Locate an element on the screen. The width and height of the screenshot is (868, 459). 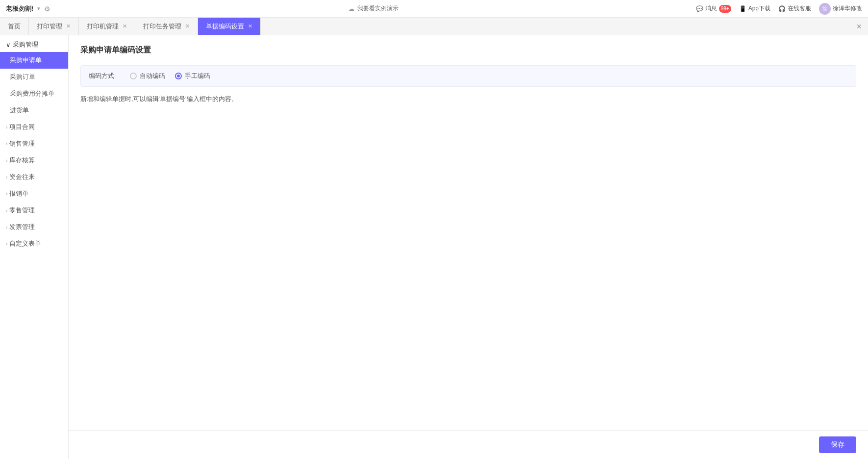
message-label: 消息 is located at coordinates (711, 9).